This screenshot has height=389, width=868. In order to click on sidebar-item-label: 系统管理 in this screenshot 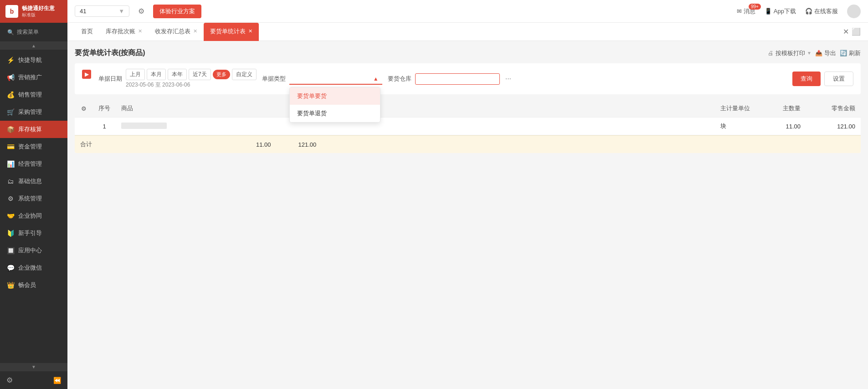, I will do `click(30, 199)`.